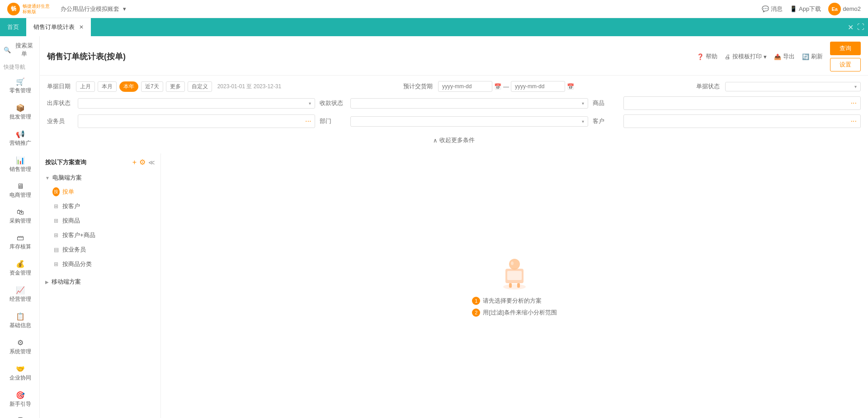  Describe the element at coordinates (100, 282) in the screenshot. I see `tree-group-mobile-title: ▶ 移动端方案` at that location.